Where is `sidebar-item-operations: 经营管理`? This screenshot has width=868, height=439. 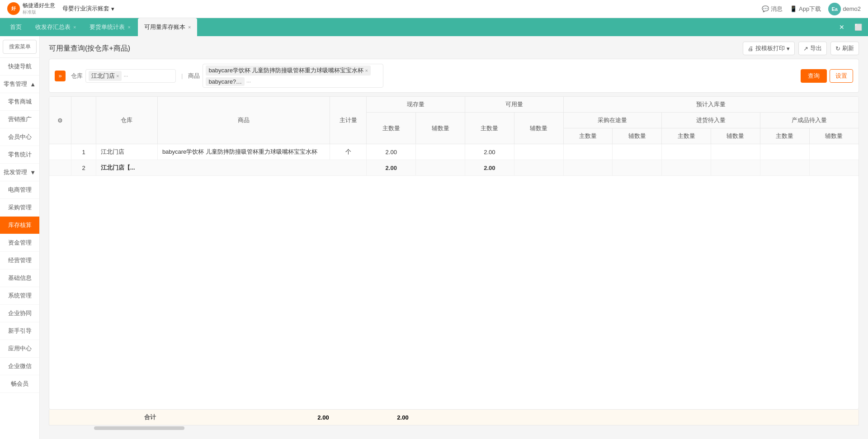
sidebar-item-operations: 经营管理 is located at coordinates (20, 260).